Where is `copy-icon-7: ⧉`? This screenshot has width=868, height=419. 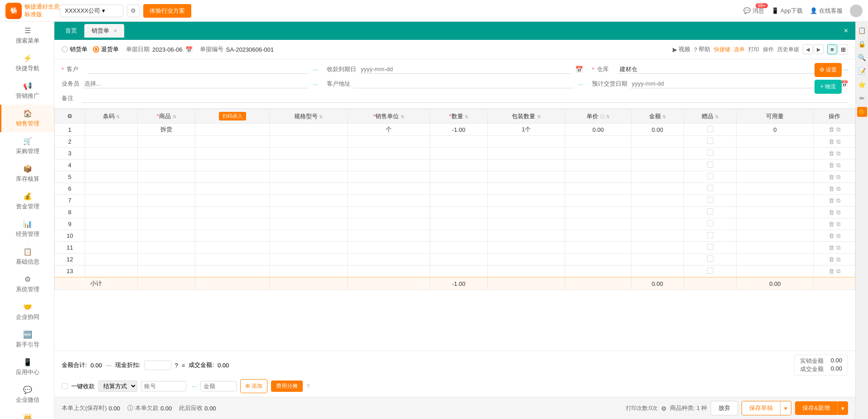 copy-icon-7: ⧉ is located at coordinates (839, 201).